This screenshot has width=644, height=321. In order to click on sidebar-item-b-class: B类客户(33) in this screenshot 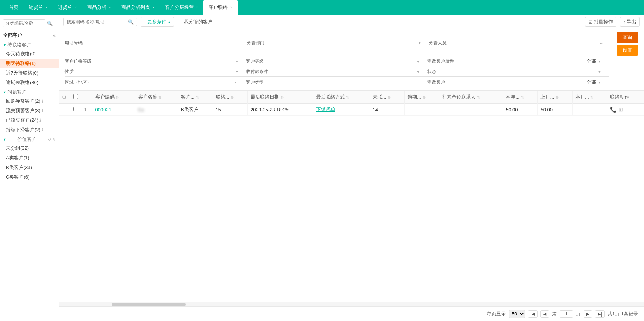, I will do `click(29, 168)`.